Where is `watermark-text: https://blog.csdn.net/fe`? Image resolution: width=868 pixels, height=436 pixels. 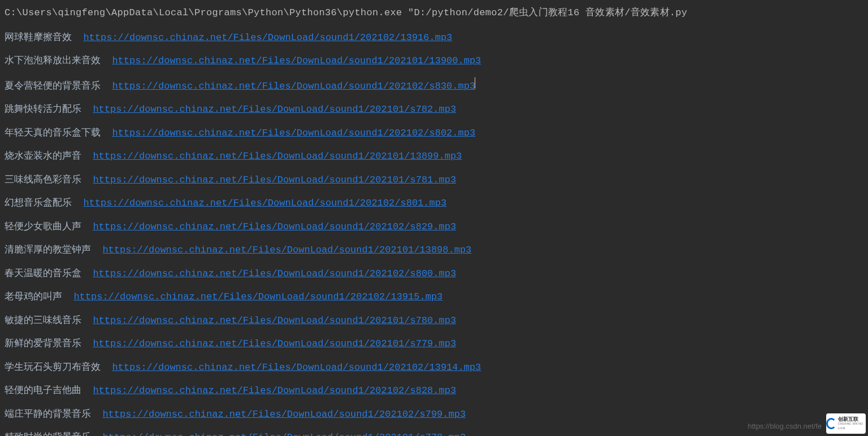
watermark-text: https://blog.csdn.net/fe is located at coordinates (784, 426).